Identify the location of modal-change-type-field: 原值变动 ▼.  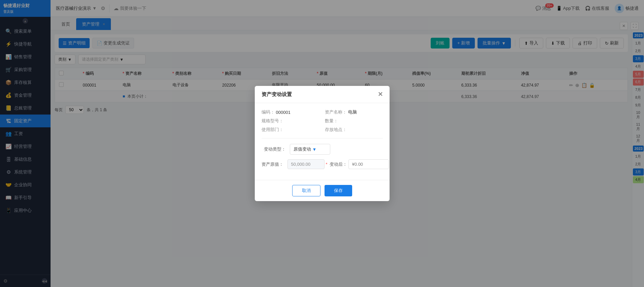
(336, 149).